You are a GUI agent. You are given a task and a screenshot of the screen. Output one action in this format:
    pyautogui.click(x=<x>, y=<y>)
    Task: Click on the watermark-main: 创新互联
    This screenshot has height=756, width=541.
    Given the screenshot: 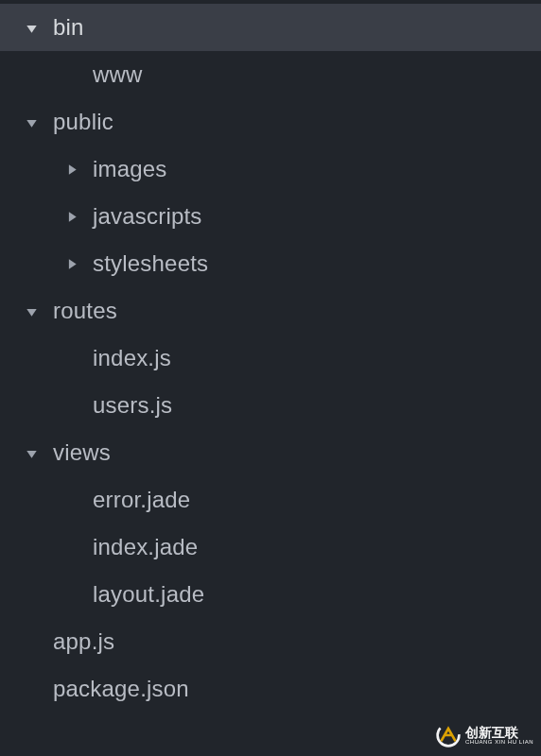 What is the action you would take?
    pyautogui.click(x=499, y=732)
    